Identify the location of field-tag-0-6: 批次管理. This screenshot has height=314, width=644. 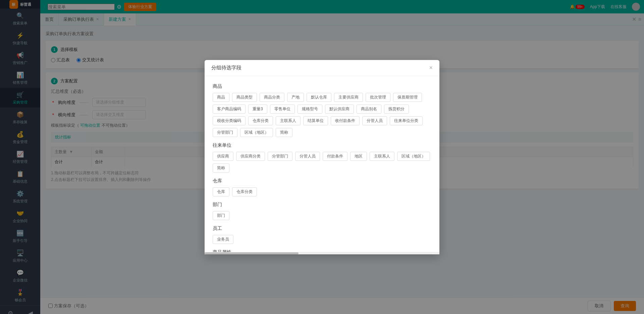
(378, 97).